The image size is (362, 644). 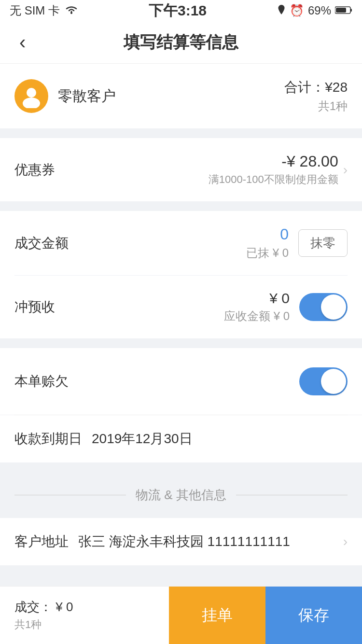 What do you see at coordinates (181, 439) in the screenshot?
I see `due-date-row: 收款到期日 2019年12月30日` at bounding box center [181, 439].